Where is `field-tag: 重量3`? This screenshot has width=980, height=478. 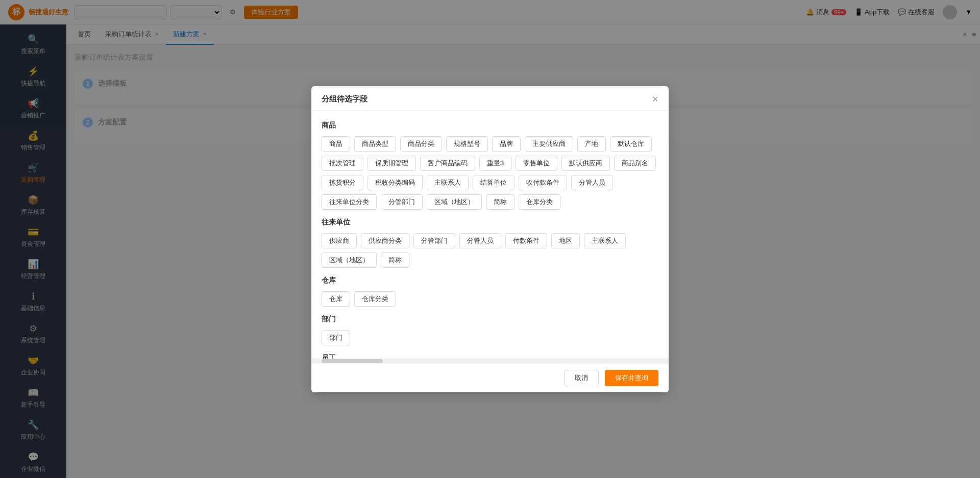
field-tag: 重量3 is located at coordinates (495, 163).